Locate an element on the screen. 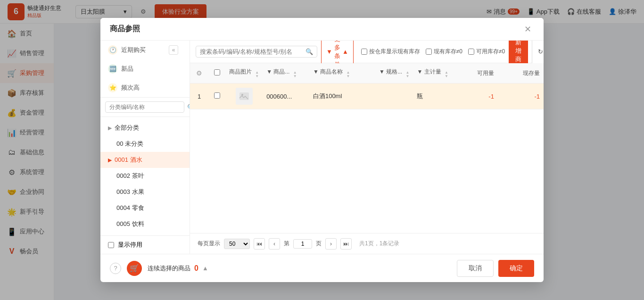 This screenshot has height=300, width=644. col-avail-header: 可用量 is located at coordinates (475, 74).